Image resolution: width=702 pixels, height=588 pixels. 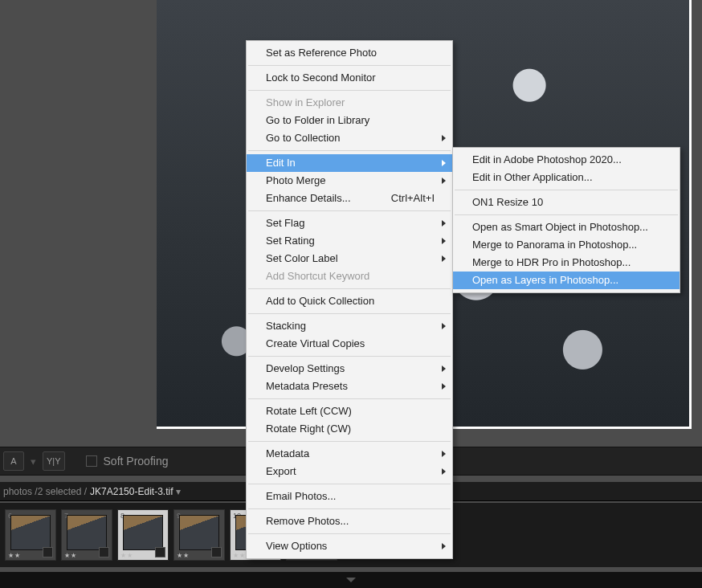 I want to click on menu-item-label: Photo Merge, so click(x=296, y=180).